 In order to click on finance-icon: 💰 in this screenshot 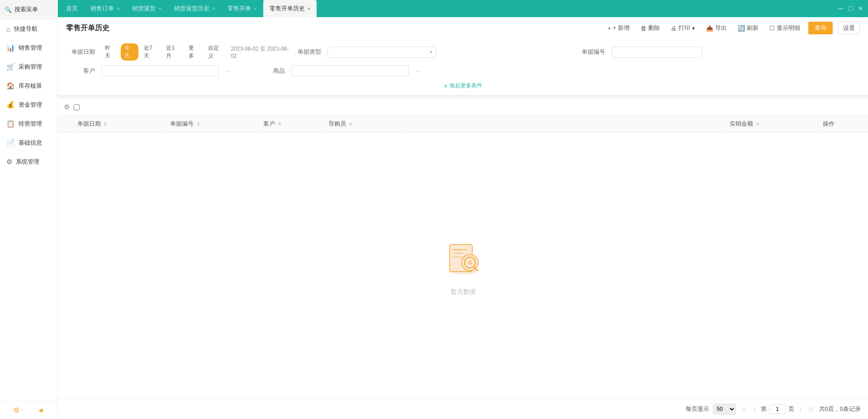, I will do `click(11, 105)`.